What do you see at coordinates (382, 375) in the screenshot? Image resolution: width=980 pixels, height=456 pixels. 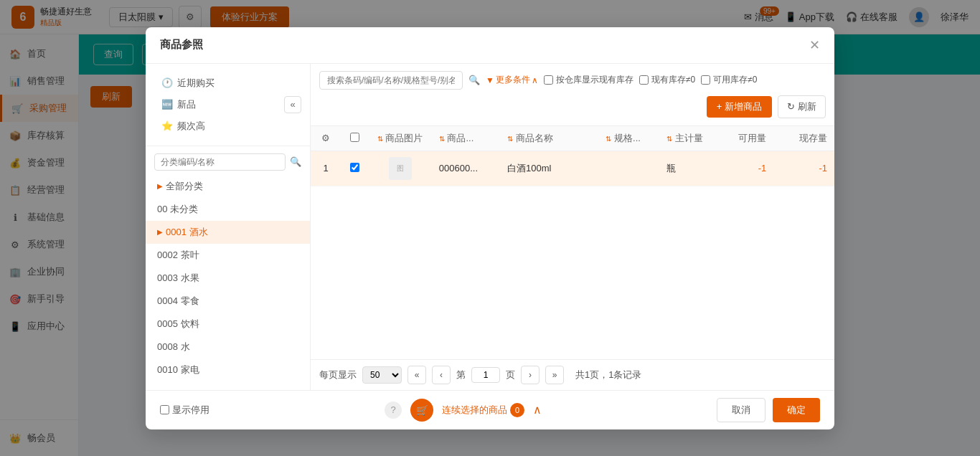 I see `per-page-select: 50 20 100` at bounding box center [382, 375].